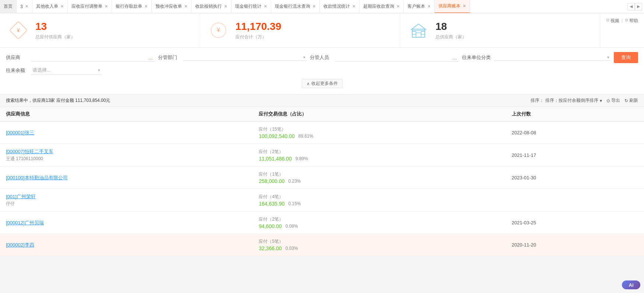 The height and width of the screenshot is (293, 644). Describe the element at coordinates (302, 159) in the screenshot. I see `trans-percent-1: 9.89%` at that location.